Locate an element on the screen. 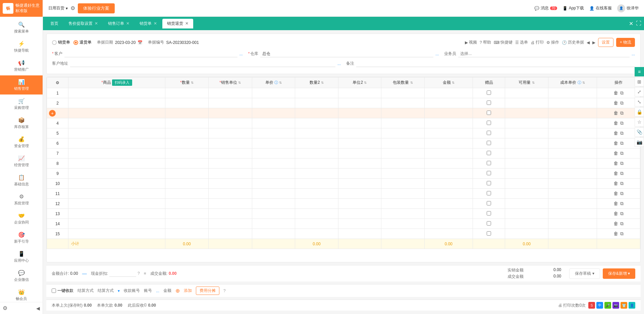 This screenshot has height=314, width=644. fullscreen-btn: ⛶ is located at coordinates (639, 23).